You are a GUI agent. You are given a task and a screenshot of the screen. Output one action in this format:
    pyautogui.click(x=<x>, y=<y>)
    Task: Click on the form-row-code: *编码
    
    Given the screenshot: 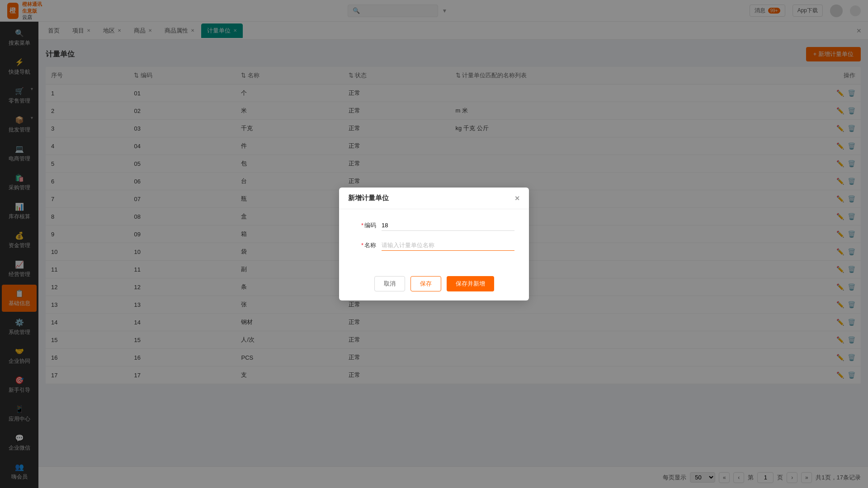 What is the action you would take?
    pyautogui.click(x=434, y=225)
    